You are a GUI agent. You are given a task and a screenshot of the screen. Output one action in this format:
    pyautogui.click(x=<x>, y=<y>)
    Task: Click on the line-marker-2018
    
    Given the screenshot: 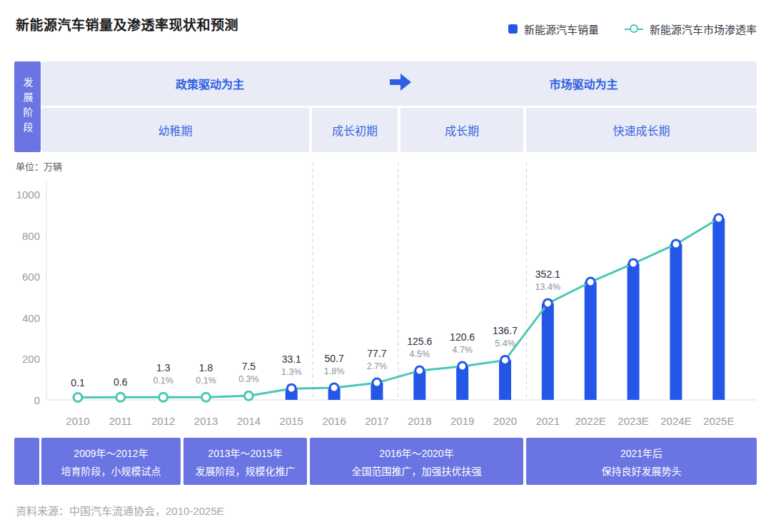 What is the action you would take?
    pyautogui.click(x=420, y=371)
    